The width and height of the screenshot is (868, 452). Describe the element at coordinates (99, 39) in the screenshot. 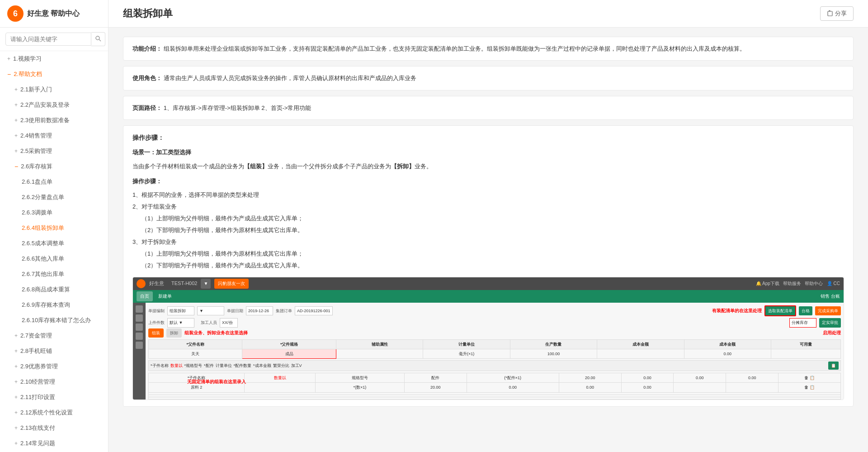

I see `search-button` at that location.